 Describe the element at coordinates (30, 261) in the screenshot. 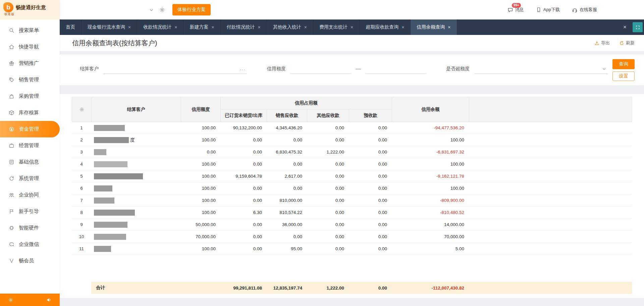

I see `sidebar-item-member: 畅会员` at that location.